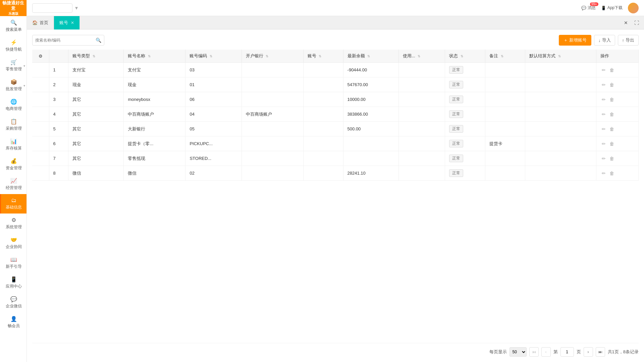 The width and height of the screenshot is (644, 362). Describe the element at coordinates (465, 56) in the screenshot. I see `th-status: 状态 ⇅` at that location.